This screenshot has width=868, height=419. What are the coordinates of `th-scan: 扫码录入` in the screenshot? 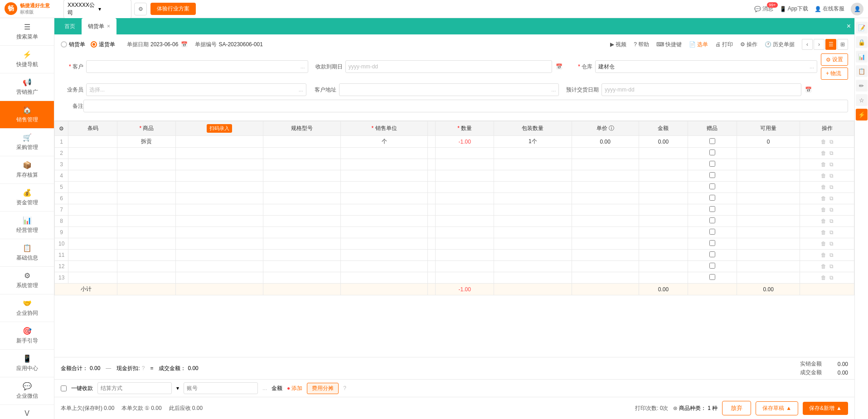 It's located at (219, 129).